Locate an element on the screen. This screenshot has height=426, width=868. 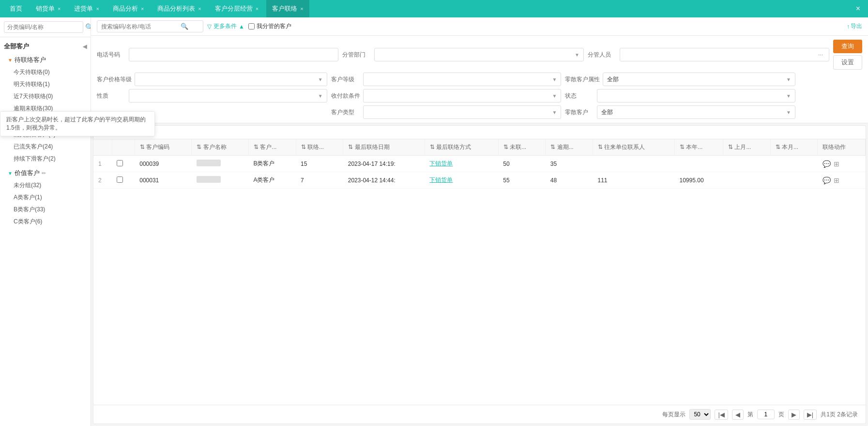
sidebar-search-input is located at coordinates (44, 27).